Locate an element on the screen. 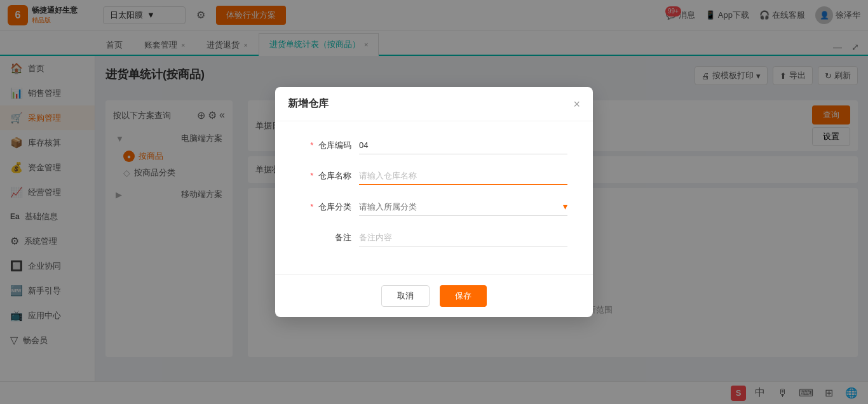 This screenshot has height=404, width=868. code-input is located at coordinates (463, 145).